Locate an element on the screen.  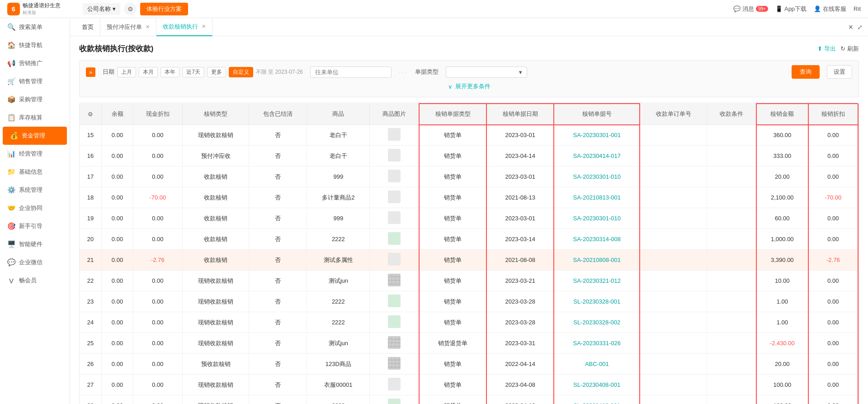
date-btn-last-7days: 近7天 is located at coordinates (193, 72).